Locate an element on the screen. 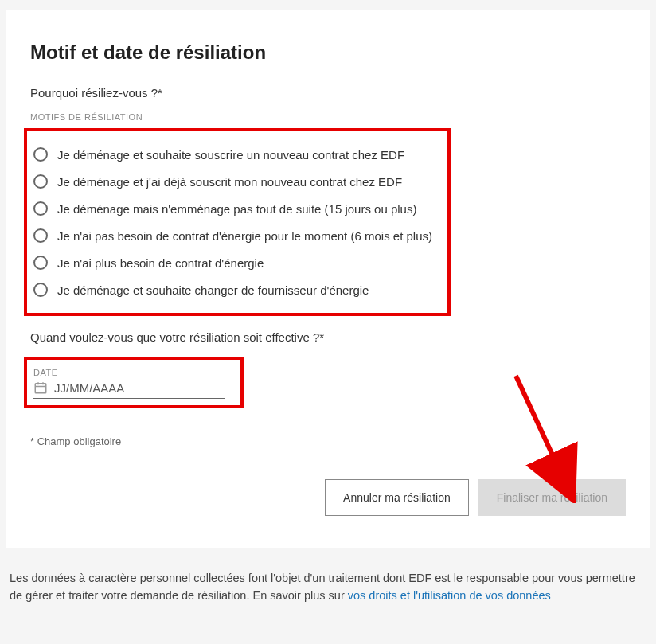 The image size is (656, 644). radio-label: Je déménage mais n'emménage pas tout de … is located at coordinates (237, 209).